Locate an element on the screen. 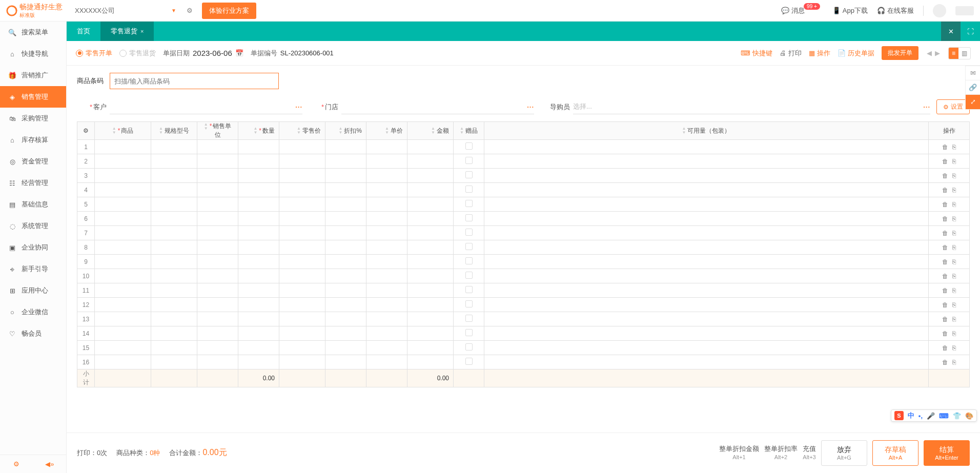  th-amount: ▲▼金额 is located at coordinates (431, 131).